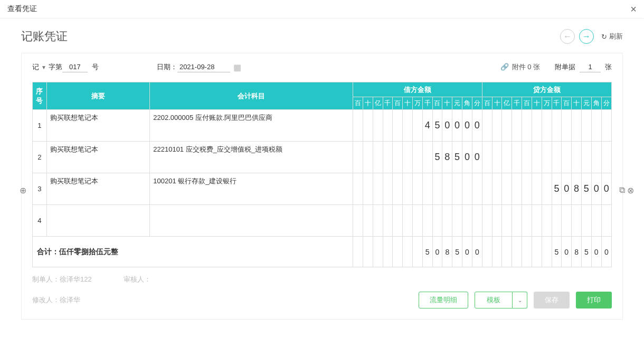  I want to click on calendar-icon: ▦, so click(238, 68).